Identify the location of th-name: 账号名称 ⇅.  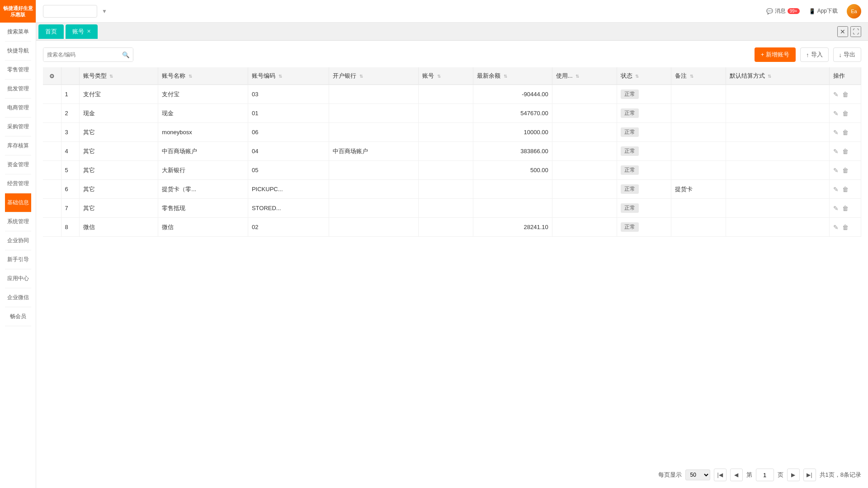
(203, 76).